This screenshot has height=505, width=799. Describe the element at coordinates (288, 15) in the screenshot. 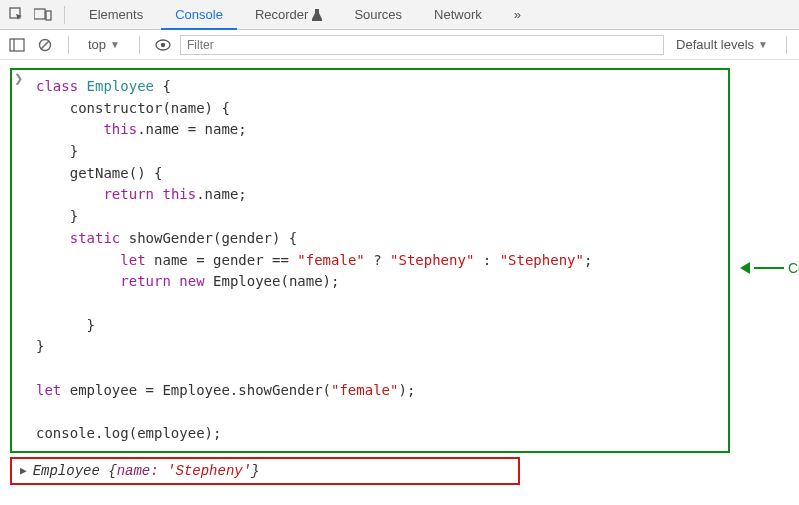

I see `tab-recorder: Recorder` at that location.